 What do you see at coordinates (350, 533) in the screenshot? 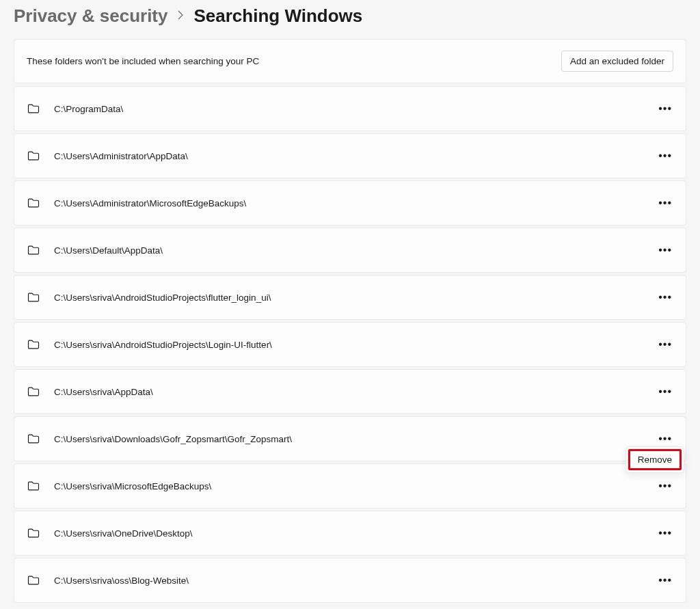
I see `excluded-folder-row: C:\Users\sriva\OneDrive\Desktop\•••` at bounding box center [350, 533].